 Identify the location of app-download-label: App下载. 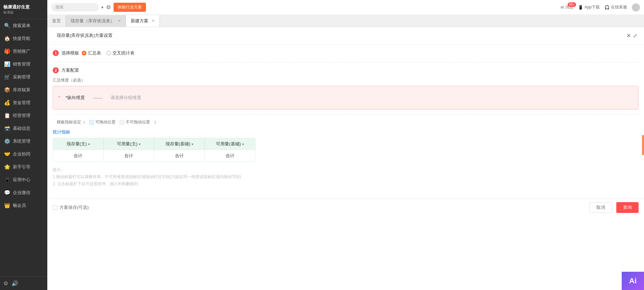
(592, 7).